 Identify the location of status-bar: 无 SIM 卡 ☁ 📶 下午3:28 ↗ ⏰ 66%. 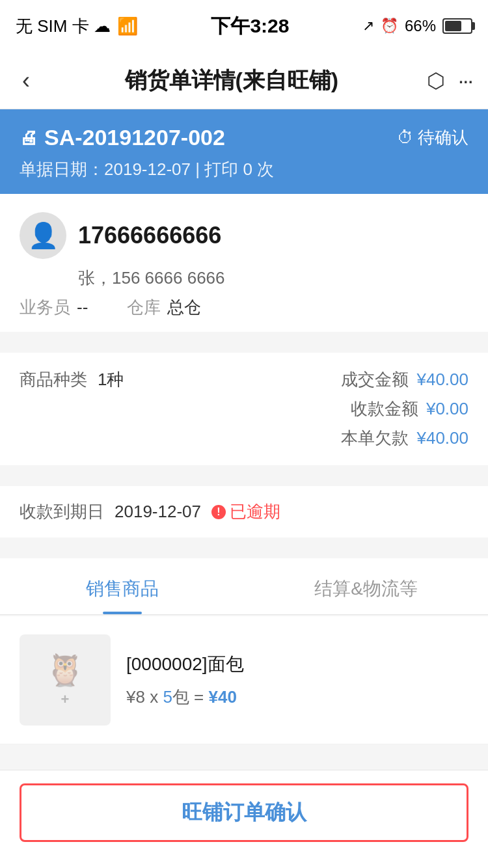
(244, 26).